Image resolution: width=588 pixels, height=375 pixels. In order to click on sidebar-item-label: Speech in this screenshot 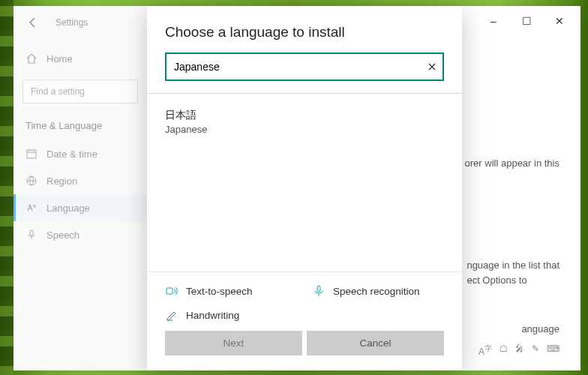, I will do `click(63, 236)`.